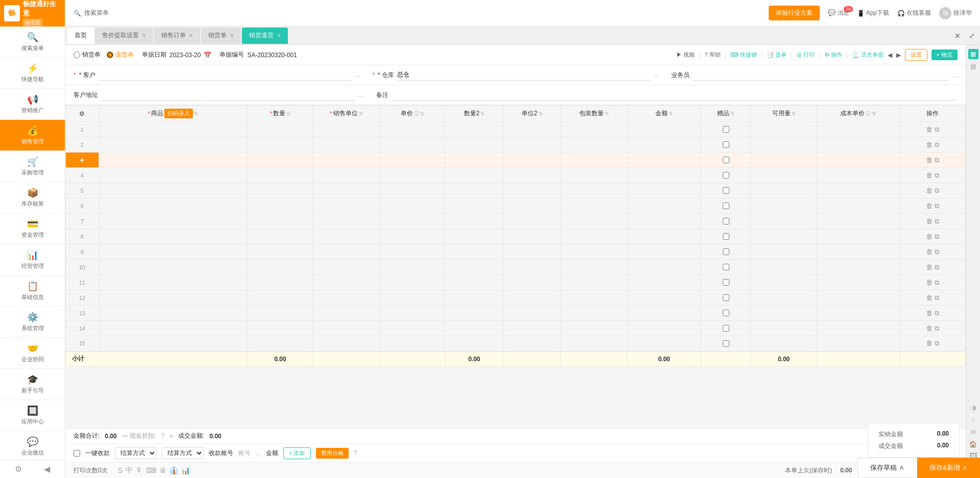 Image resolution: width=980 pixels, height=478 pixels. I want to click on pkgqty-sort-icon: ⇅, so click(607, 113).